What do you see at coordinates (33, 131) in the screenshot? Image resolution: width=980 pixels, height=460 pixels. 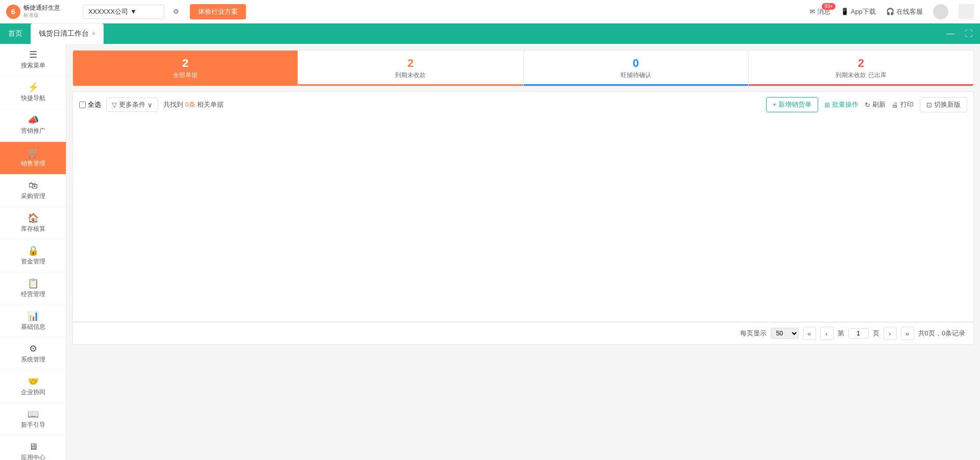 I see `sidebar-item-marketing-label: 营销推广` at bounding box center [33, 131].